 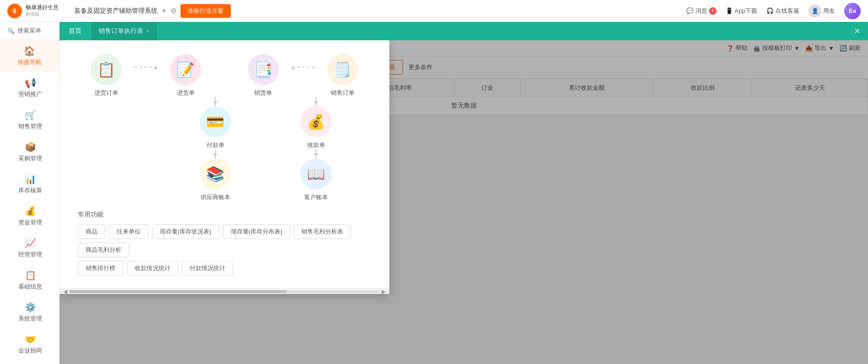 What do you see at coordinates (434, 11) in the screenshot?
I see `top-header: 6 畅康通好生意 标准版 装备及固定资产辅助管理系统 ▼ ⚙ 体验行业方案 💬 …` at bounding box center [434, 11].